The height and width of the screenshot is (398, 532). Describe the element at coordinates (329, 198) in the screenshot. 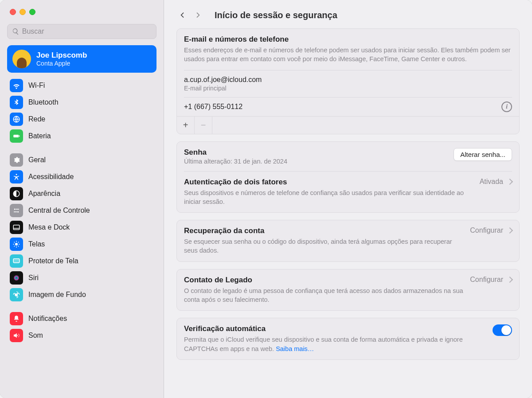

I see `twofa-desc: Seus dispositivos e números de telefone …` at that location.